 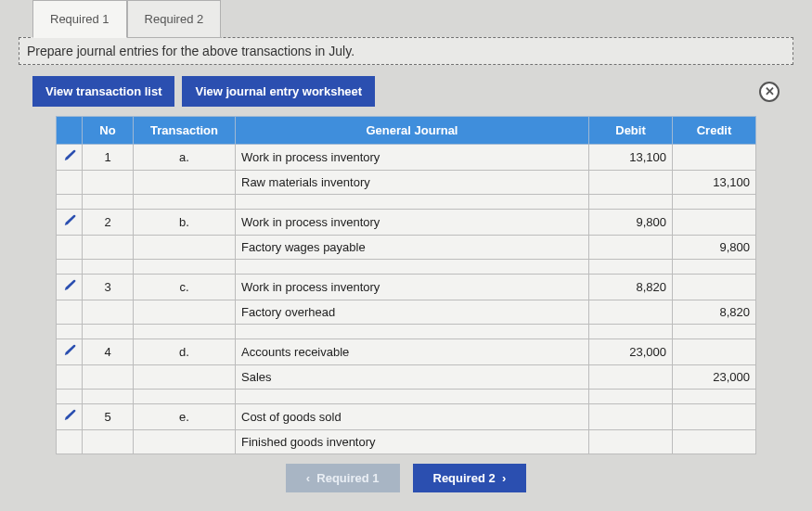 I want to click on view-journal-worksheet-button: View journal entry worksheet, so click(x=278, y=91).